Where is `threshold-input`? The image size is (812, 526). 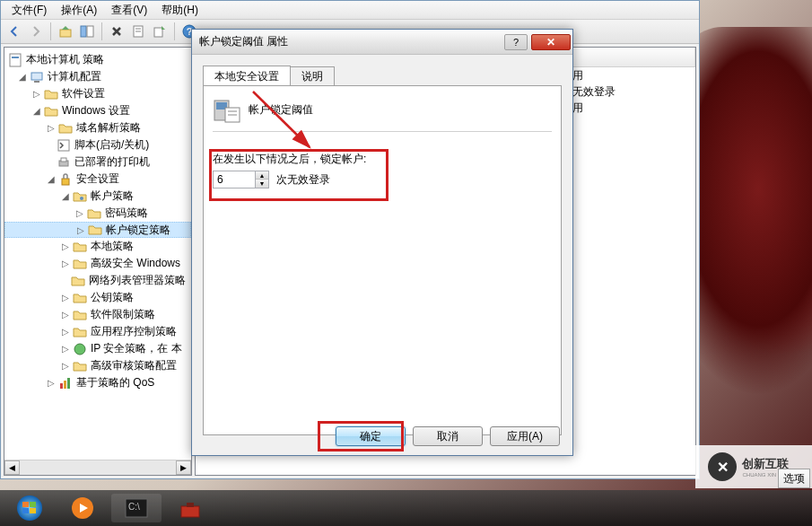
threshold-input is located at coordinates (234, 180).